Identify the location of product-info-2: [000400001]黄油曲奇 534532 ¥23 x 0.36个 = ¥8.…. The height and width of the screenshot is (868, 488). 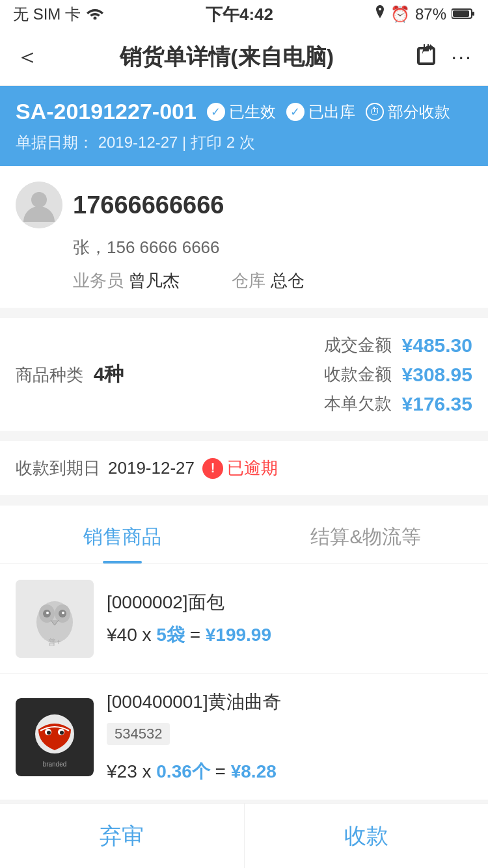
(290, 737).